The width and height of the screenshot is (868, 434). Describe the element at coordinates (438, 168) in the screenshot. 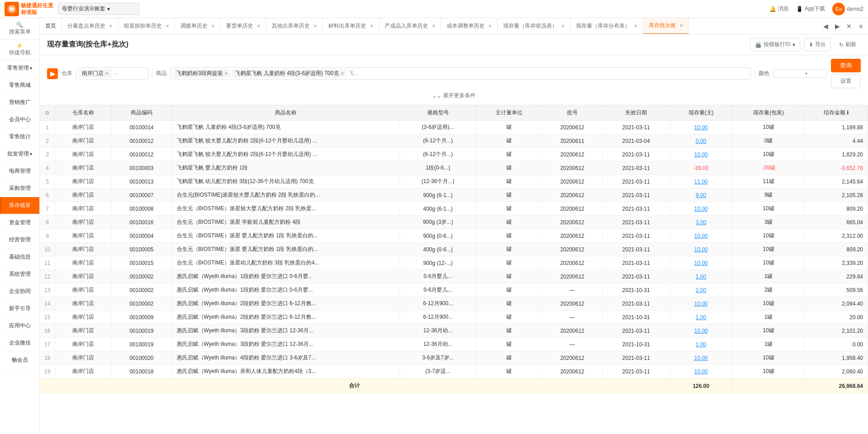

I see `cell-spec: 1段(0-6...)` at that location.